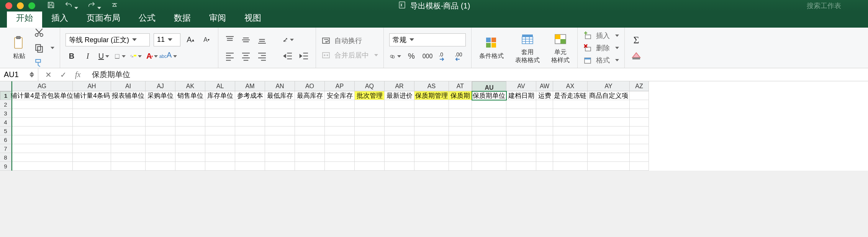 The width and height of the screenshot is (868, 237). I want to click on cell-AT9, so click(460, 166).